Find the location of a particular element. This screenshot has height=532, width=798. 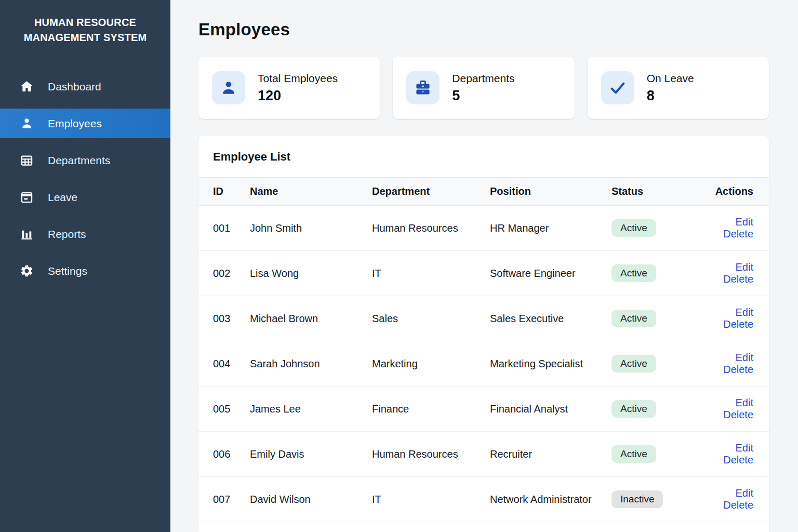

column-header-name: Name is located at coordinates (311, 192).